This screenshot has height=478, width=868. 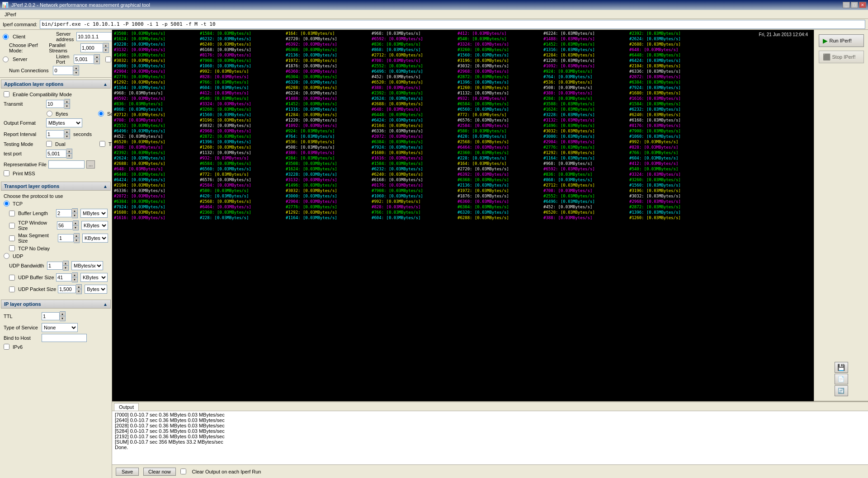 I want to click on tr-down: ▼, so click(x=67, y=106).